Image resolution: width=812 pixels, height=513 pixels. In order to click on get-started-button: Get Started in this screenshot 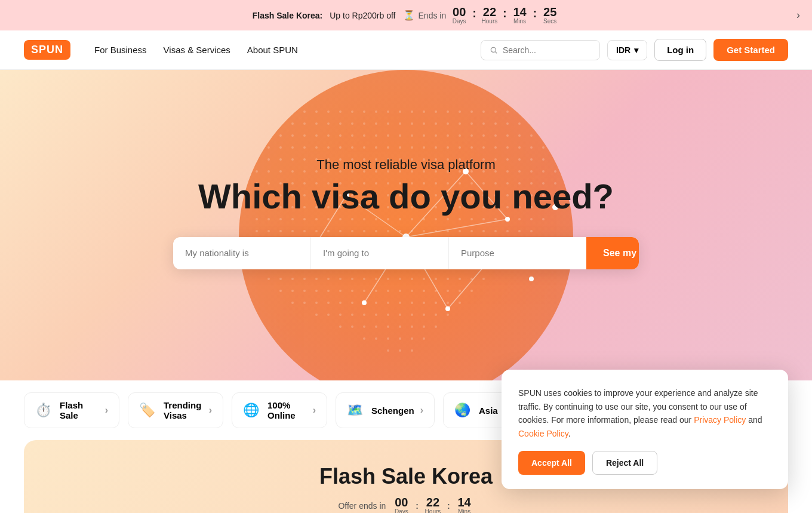, I will do `click(751, 50)`.